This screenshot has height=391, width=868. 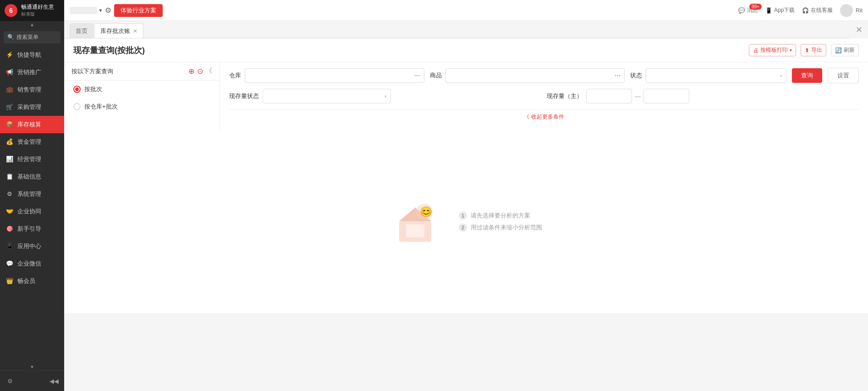 What do you see at coordinates (10, 72) in the screenshot?
I see `marketing-icon: 📢` at bounding box center [10, 72].